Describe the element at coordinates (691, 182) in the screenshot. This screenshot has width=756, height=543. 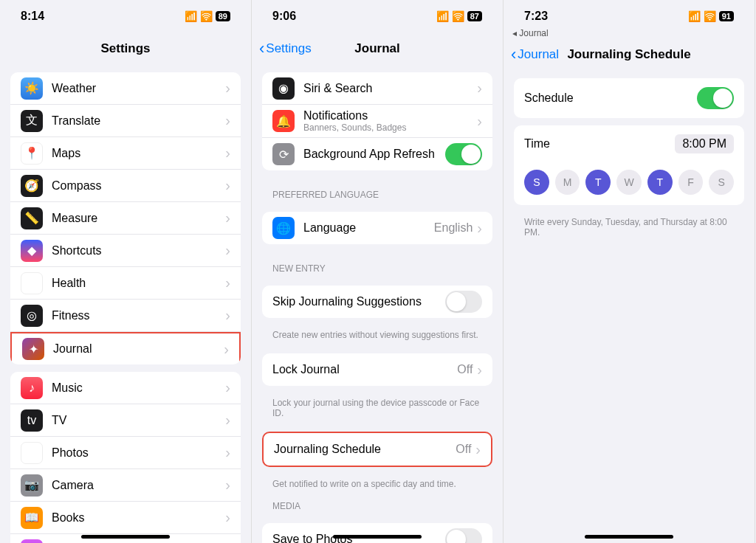
I see `day-5: F` at that location.